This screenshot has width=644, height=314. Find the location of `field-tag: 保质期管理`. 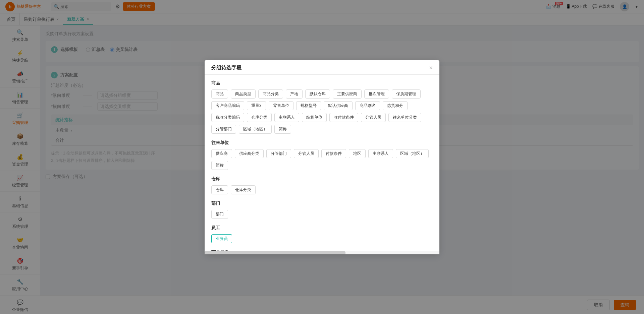

field-tag: 保质期管理 is located at coordinates (406, 94).